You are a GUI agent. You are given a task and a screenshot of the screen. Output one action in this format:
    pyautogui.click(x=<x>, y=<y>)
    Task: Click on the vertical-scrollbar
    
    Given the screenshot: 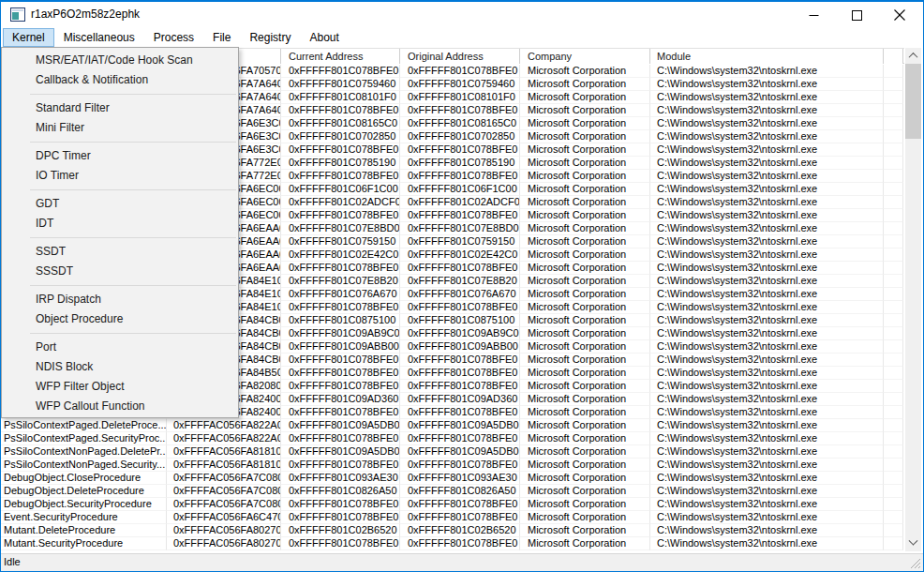 What is the action you would take?
    pyautogui.click(x=913, y=300)
    